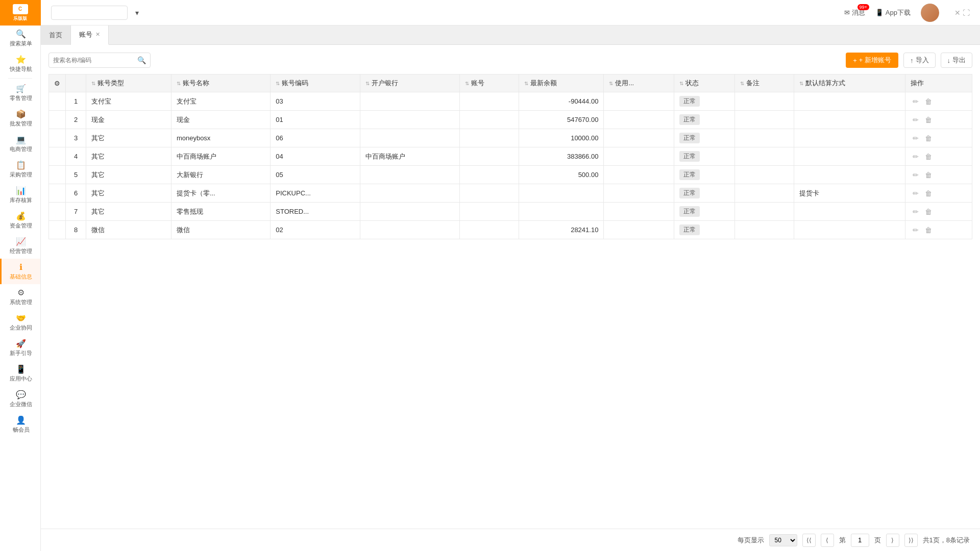 This screenshot has width=980, height=551. What do you see at coordinates (561, 120) in the screenshot?
I see `row-balance-1: 547670.00` at bounding box center [561, 120].